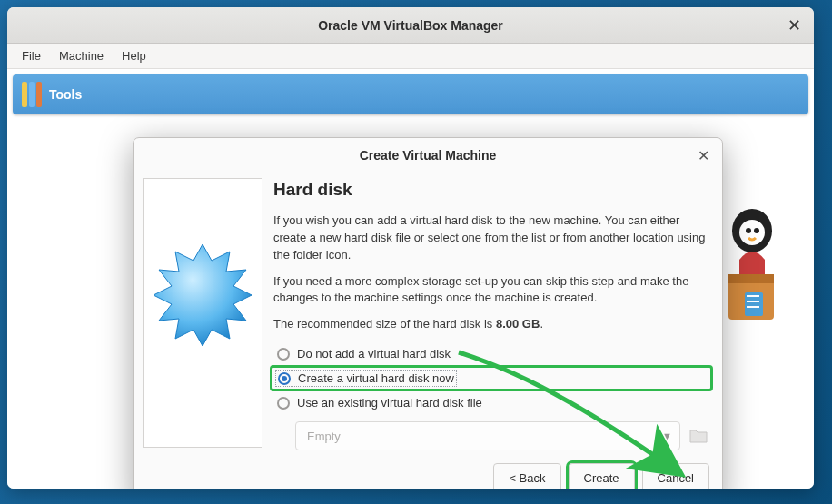  I want to click on window-close-icon: ✕, so click(794, 25).